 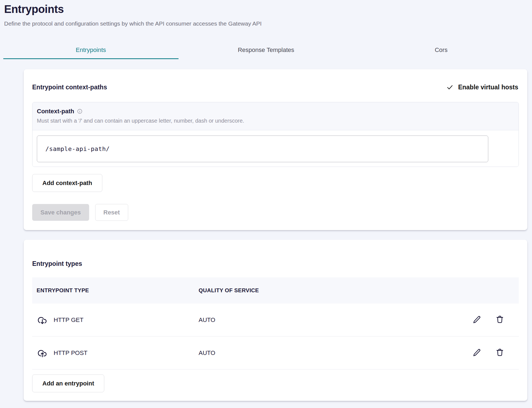 What do you see at coordinates (359, 290) in the screenshot?
I see `column-header-quality-of-service: QUALITY OF SERVICE` at bounding box center [359, 290].